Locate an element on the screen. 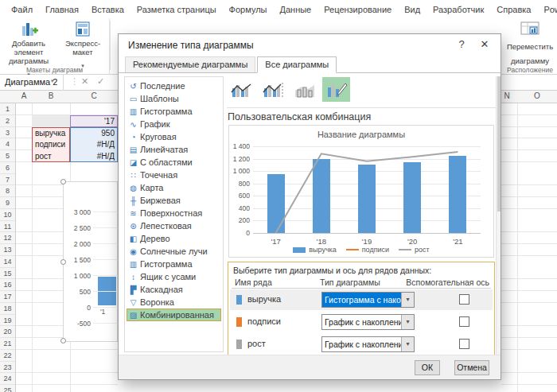  ribbon-tab-вид: Вид is located at coordinates (412, 10).